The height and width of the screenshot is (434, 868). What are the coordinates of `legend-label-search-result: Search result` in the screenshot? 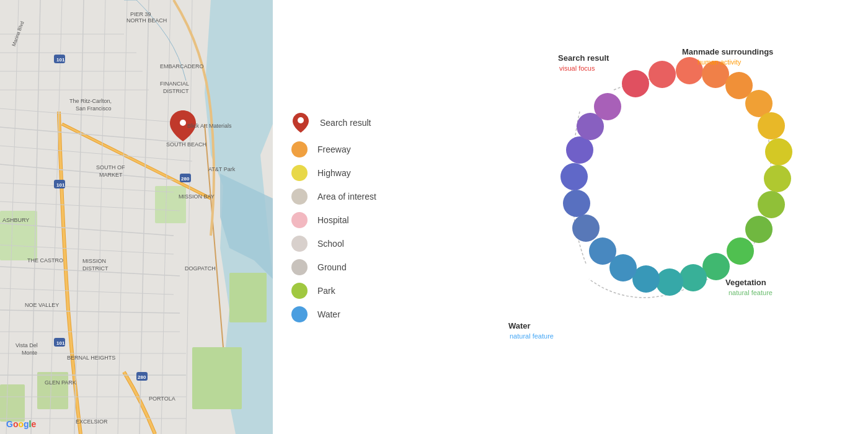 It's located at (345, 123).